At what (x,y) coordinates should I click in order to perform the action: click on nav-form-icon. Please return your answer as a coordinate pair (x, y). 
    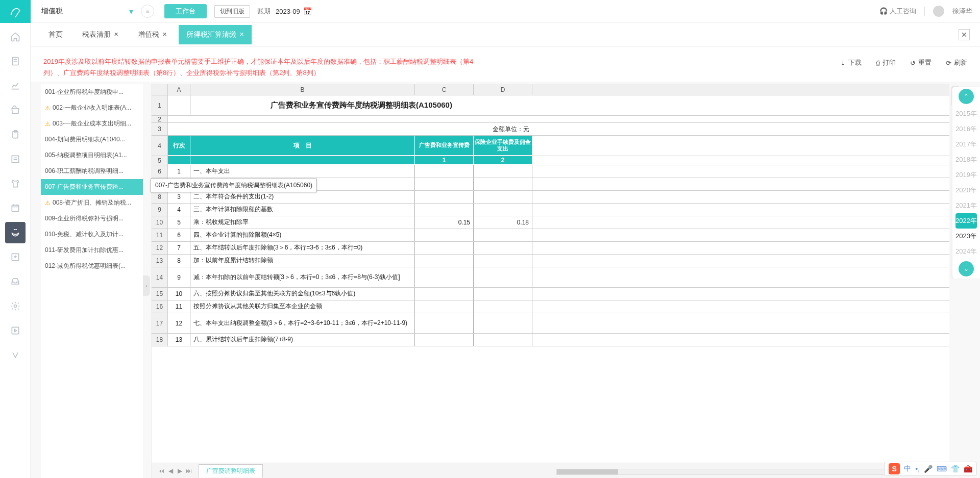
    Looking at the image, I should click on (15, 159).